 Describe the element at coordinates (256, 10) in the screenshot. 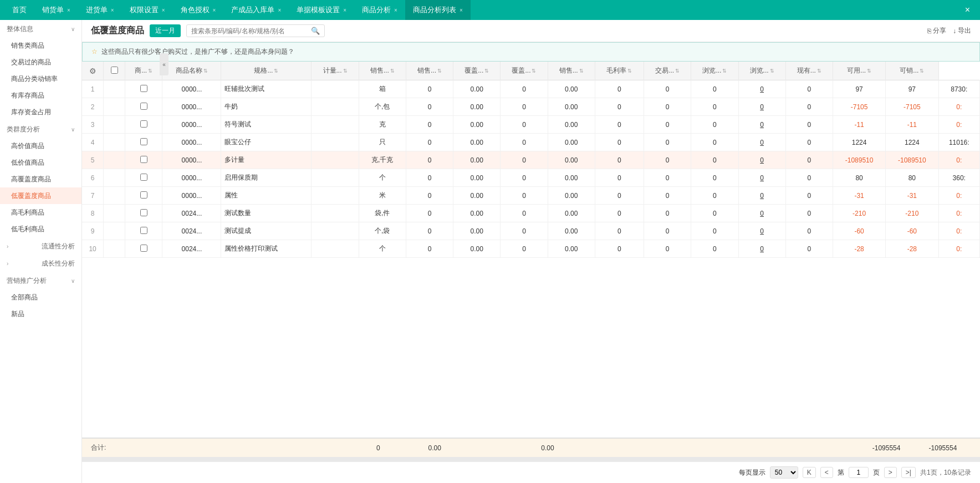

I see `nav-tab-products: 产成品入库单 ×` at that location.